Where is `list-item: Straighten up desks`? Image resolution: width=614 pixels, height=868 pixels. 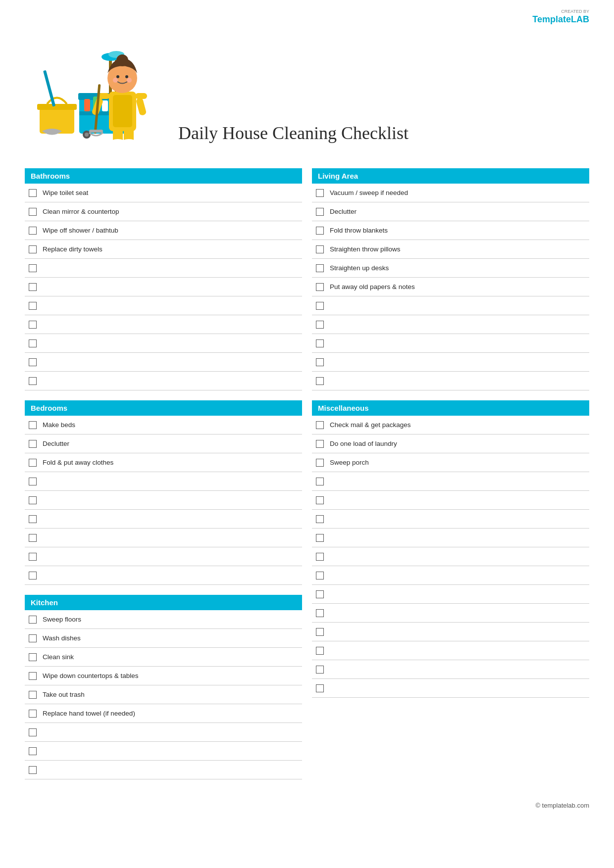 list-item: Straighten up desks is located at coordinates (451, 268).